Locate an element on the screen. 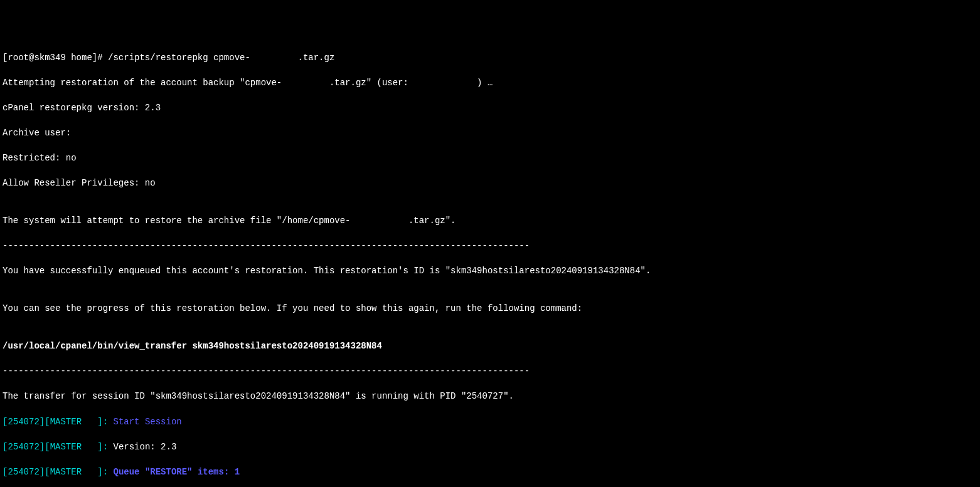 The image size is (980, 487). terminal-line: The transfer for session ID "skm349hosts… is located at coordinates (490, 396).